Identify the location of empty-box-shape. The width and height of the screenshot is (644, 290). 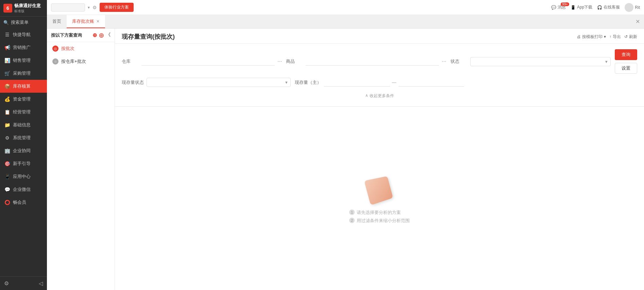
(379, 191).